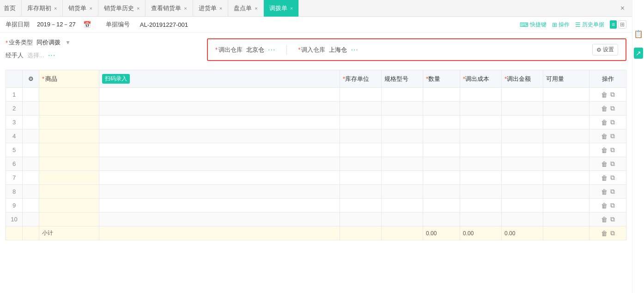 The height and width of the screenshot is (293, 644). Describe the element at coordinates (43, 8) in the screenshot. I see `tab-stock-init: 库存期初 ×` at that location.